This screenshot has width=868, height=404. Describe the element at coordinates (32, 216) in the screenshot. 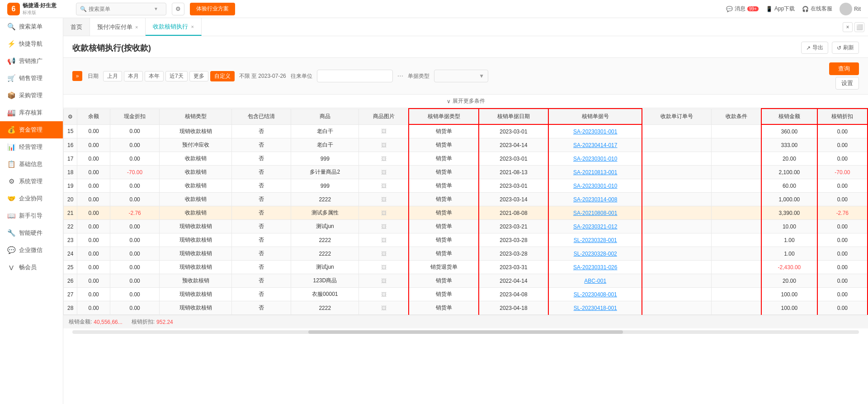

I see `sidebar-item-guide: 📖 新手引导` at that location.